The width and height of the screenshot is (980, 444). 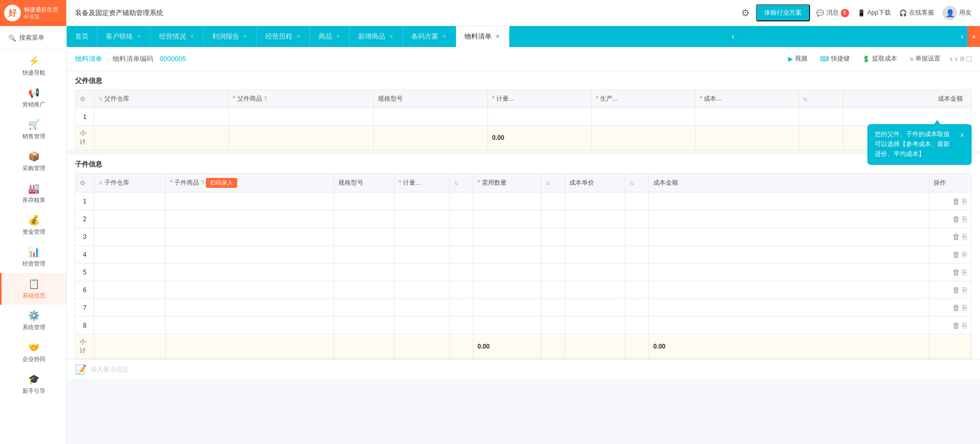 I want to click on user-menu-button: 👤 用友, so click(x=957, y=13).